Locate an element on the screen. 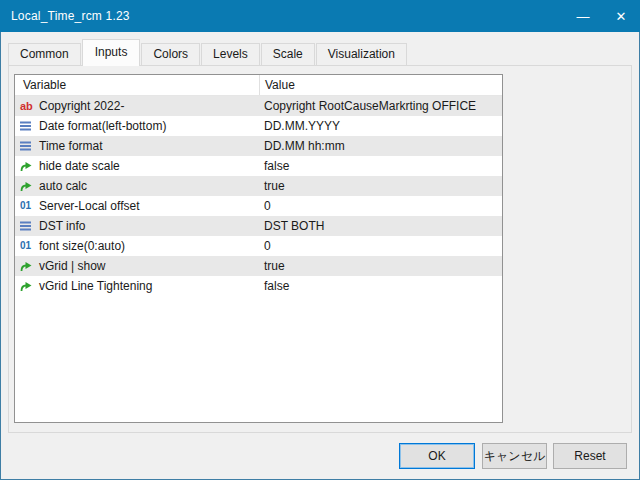 Image resolution: width=640 pixels, height=480 pixels. minimize-icon: — is located at coordinates (584, 16).